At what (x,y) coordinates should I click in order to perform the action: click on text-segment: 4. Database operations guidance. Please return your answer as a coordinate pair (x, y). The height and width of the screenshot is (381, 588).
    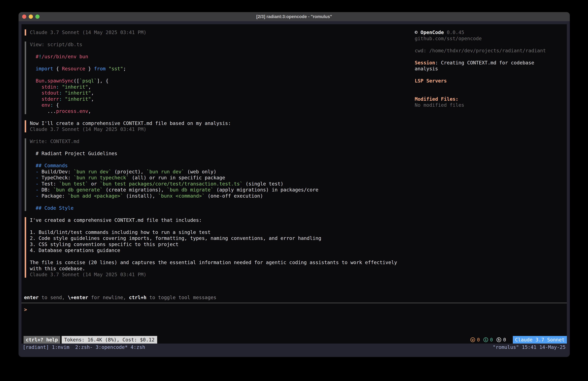
    Looking at the image, I should click on (75, 250).